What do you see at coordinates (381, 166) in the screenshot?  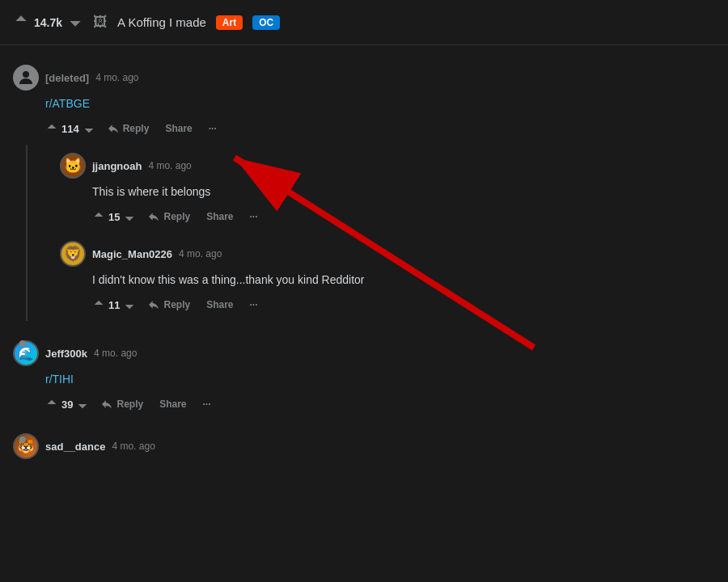 I see `comment-1-1-header: 🐱 jjangnoah 4 mo. ago` at bounding box center [381, 166].